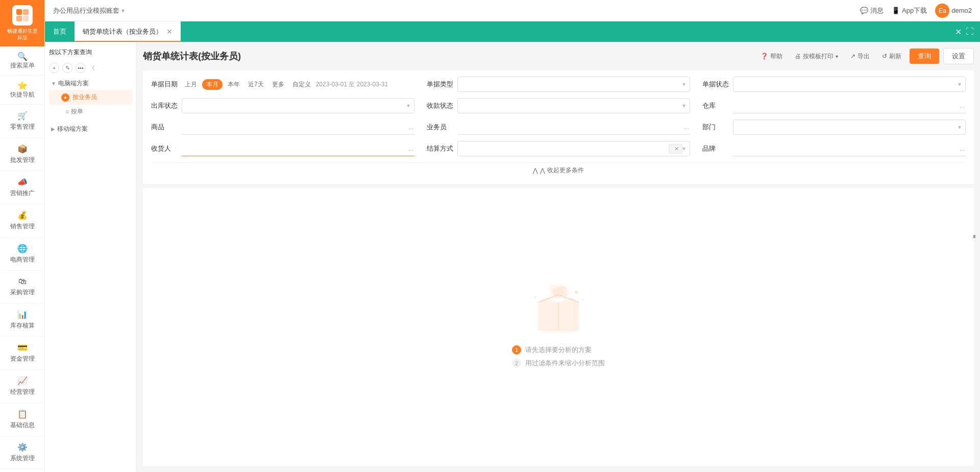  I want to click on empty-step-1: 1 请先选择要分析的方案, so click(558, 350).